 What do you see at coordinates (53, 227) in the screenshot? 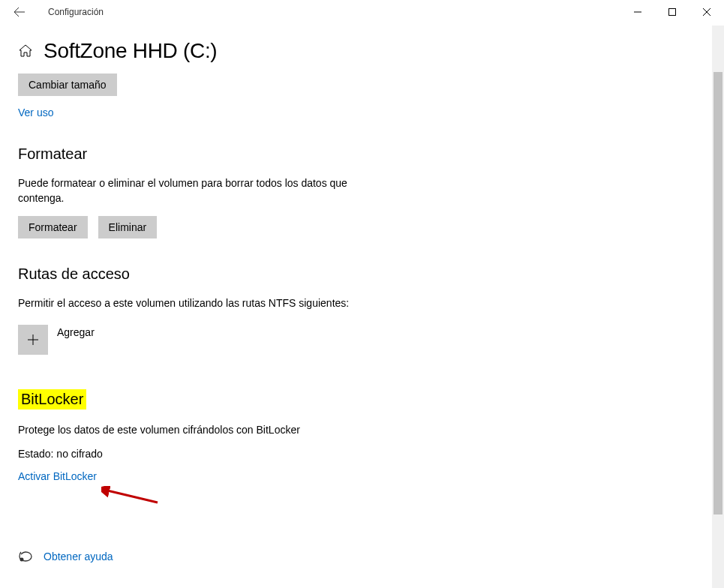
I see `format-button: Formatear` at bounding box center [53, 227].